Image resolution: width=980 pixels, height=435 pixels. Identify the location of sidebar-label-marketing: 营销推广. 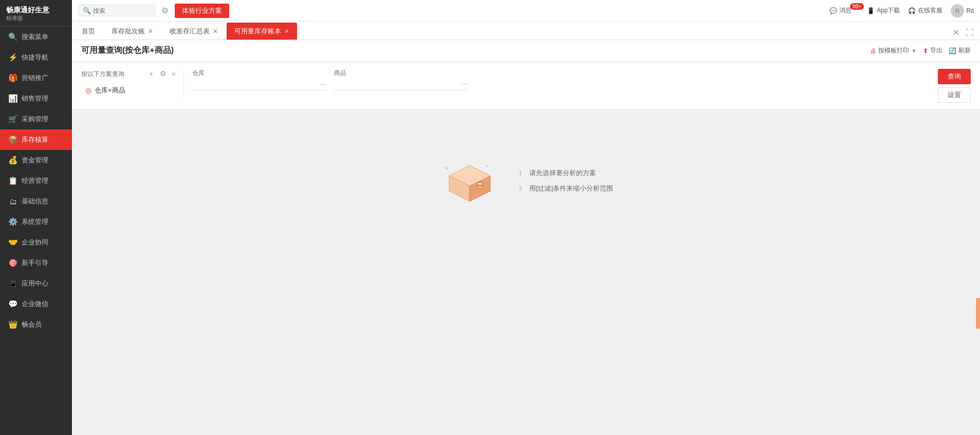
(35, 78).